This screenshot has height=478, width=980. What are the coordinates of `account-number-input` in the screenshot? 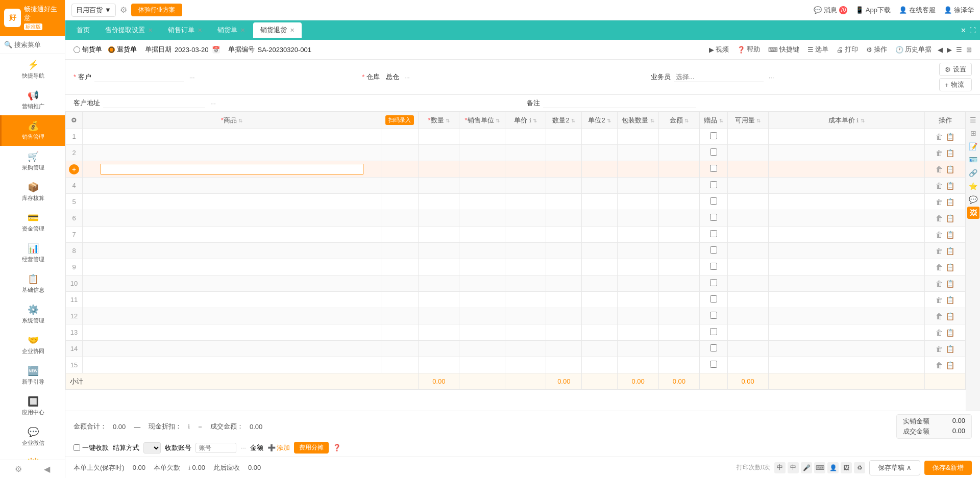 It's located at (216, 448).